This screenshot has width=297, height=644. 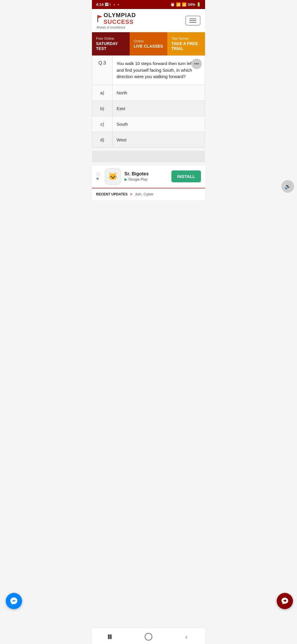 I want to click on status-time: 4:14, so click(x=100, y=5).